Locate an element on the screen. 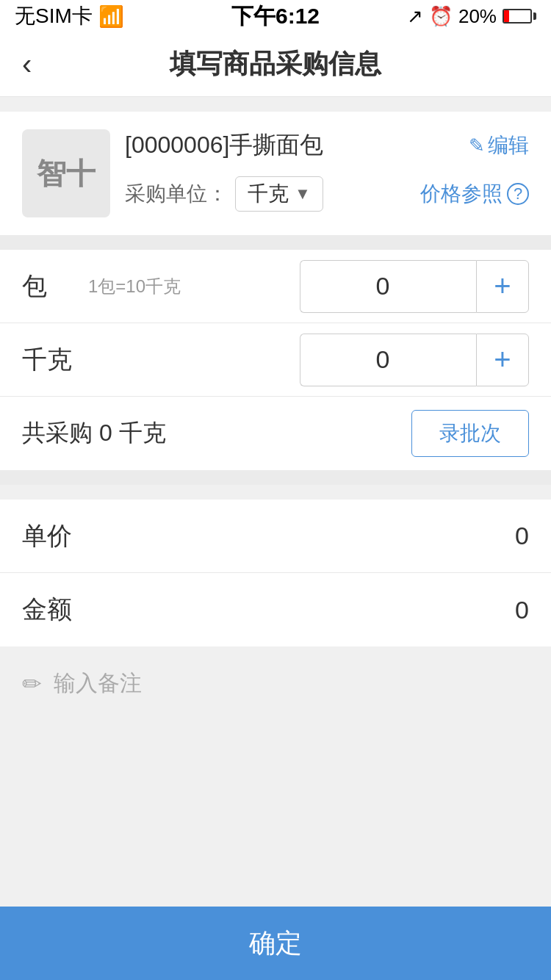 This screenshot has width=551, height=980. status-left: 无SIM卡 📶 is located at coordinates (69, 16).